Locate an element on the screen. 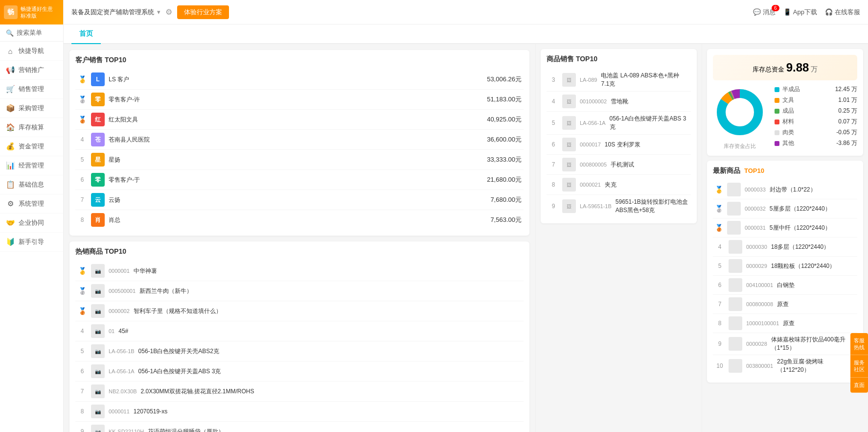  legend-value: -0.05 万 is located at coordinates (846, 132).